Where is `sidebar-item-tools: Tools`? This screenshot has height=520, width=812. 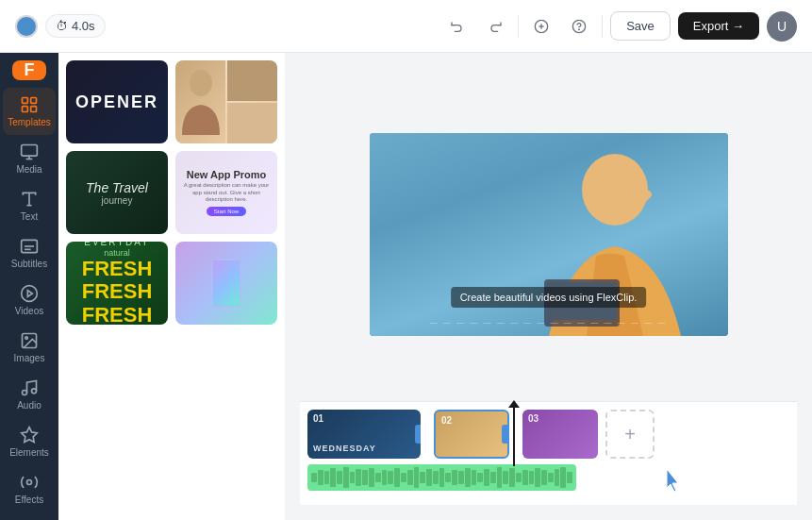 sidebar-item-tools: Tools is located at coordinates (29, 516).